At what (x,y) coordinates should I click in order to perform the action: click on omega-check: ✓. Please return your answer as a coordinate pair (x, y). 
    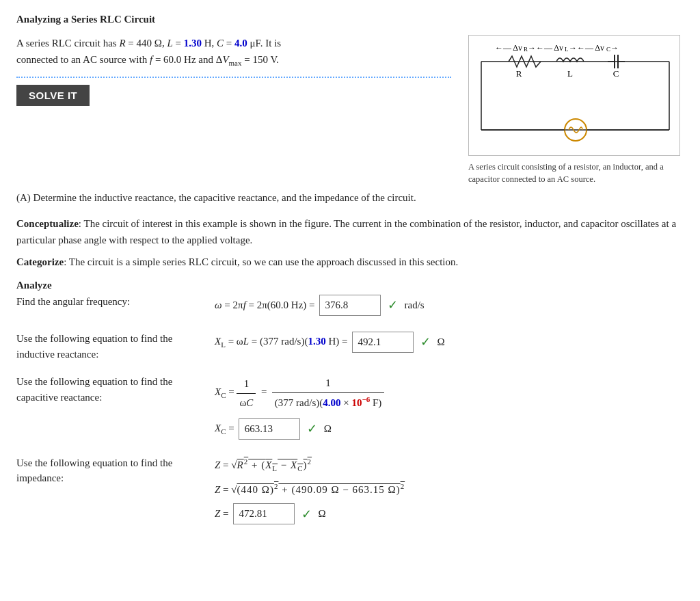
    Looking at the image, I should click on (392, 305).